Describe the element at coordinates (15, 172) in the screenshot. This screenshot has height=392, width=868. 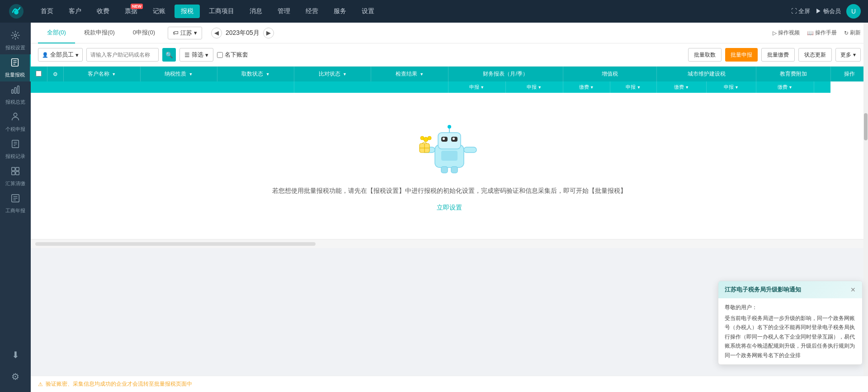
I see `clearance-icon` at that location.